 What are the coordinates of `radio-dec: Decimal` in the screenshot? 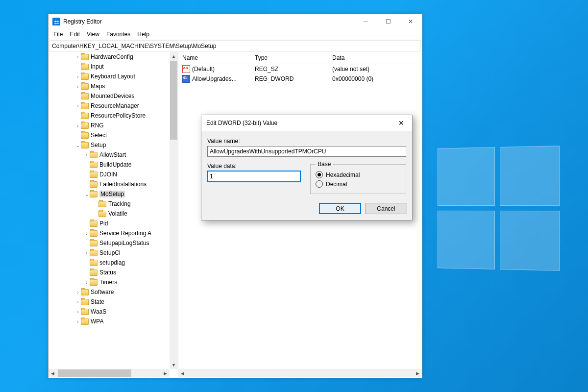 It's located at (358, 184).